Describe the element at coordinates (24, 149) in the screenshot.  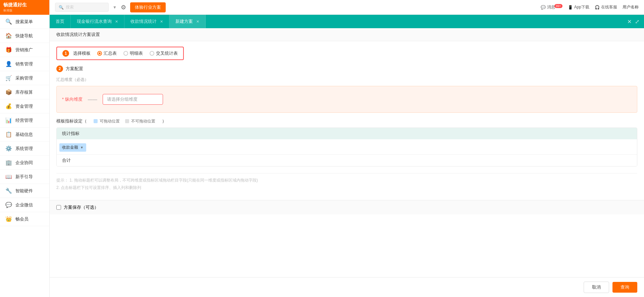
I see `sidebar-item-label: 系统管理` at that location.